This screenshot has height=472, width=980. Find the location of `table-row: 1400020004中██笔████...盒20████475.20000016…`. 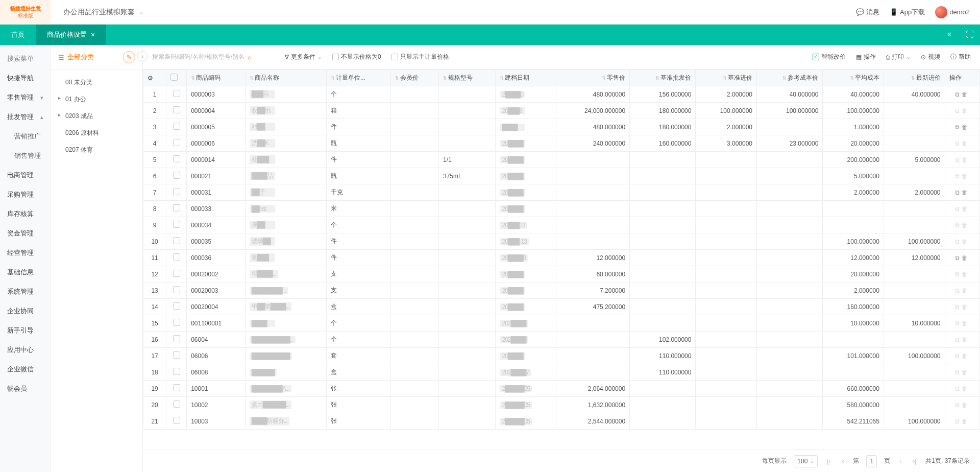

table-row: 1400020004中██笔████...盒20████475.20000016… is located at coordinates (561, 307).